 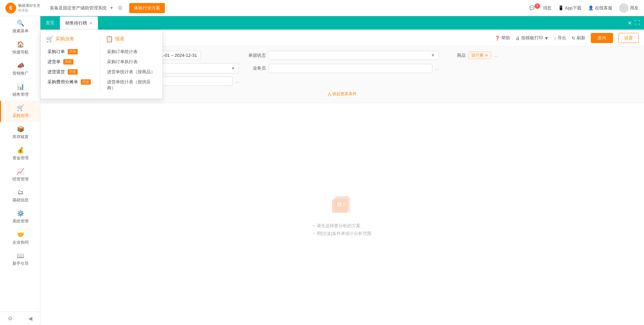 I want to click on sidebar: 🔍 搜索菜单 🏠 快捷导航 📣 营销推广 📊 销售管理 🛒 采购管理 📦 库存核…, so click(x=20, y=171).